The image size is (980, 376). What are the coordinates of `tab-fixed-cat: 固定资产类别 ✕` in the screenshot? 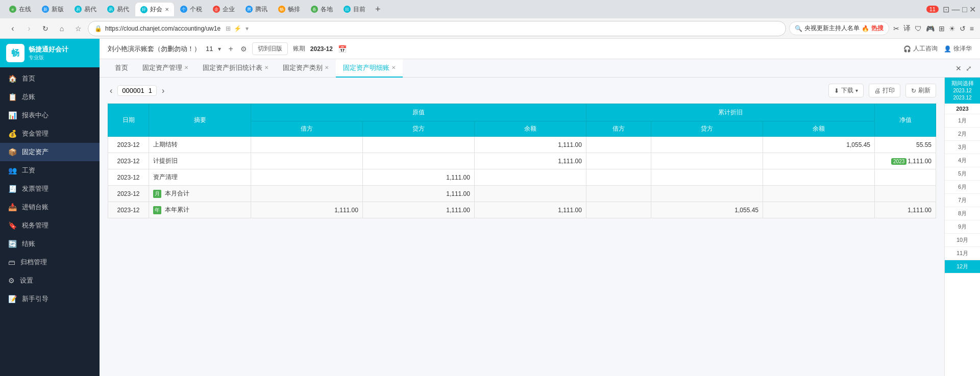 It's located at (306, 68).